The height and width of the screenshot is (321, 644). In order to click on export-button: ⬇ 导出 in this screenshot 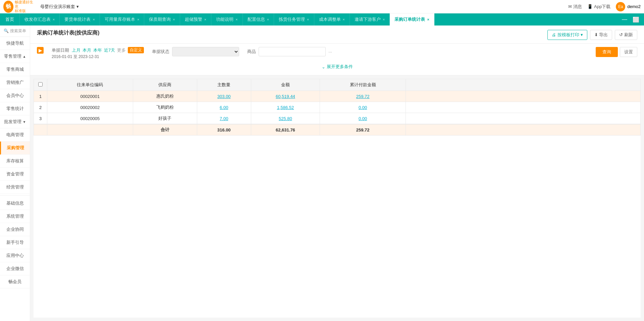, I will do `click(601, 35)`.